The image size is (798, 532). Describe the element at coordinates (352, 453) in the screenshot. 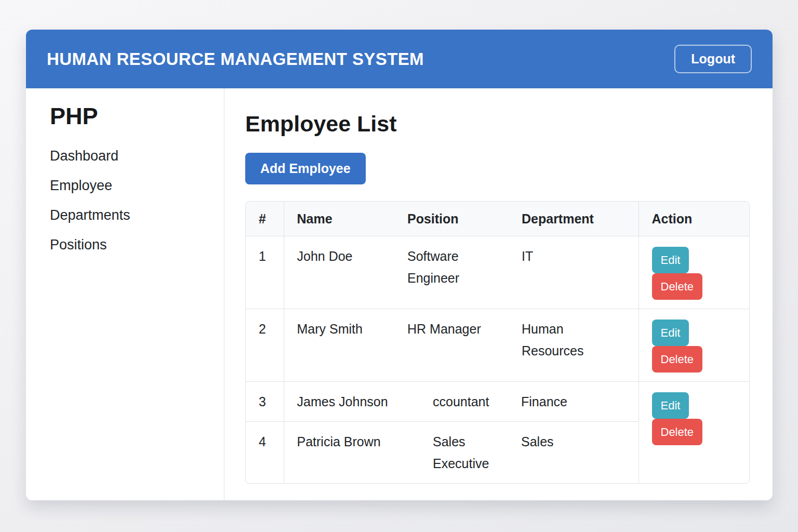

I see `employee-name: Patricia Brown` at that location.